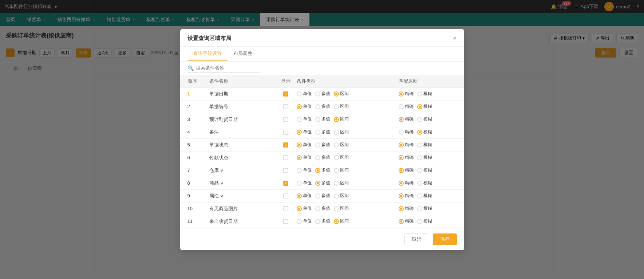 This screenshot has height=279, width=644. What do you see at coordinates (189, 196) in the screenshot?
I see `order-number: 9` at bounding box center [189, 196].